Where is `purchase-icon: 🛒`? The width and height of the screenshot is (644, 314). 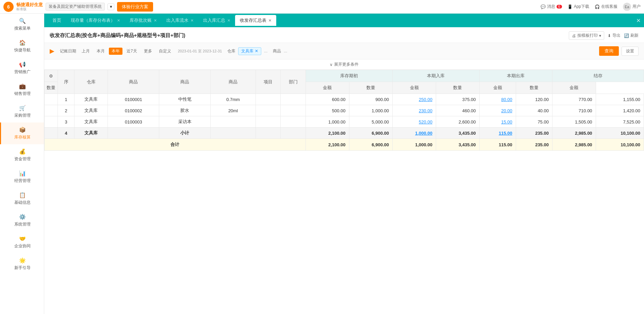
purchase-icon: 🛒 is located at coordinates (22, 108).